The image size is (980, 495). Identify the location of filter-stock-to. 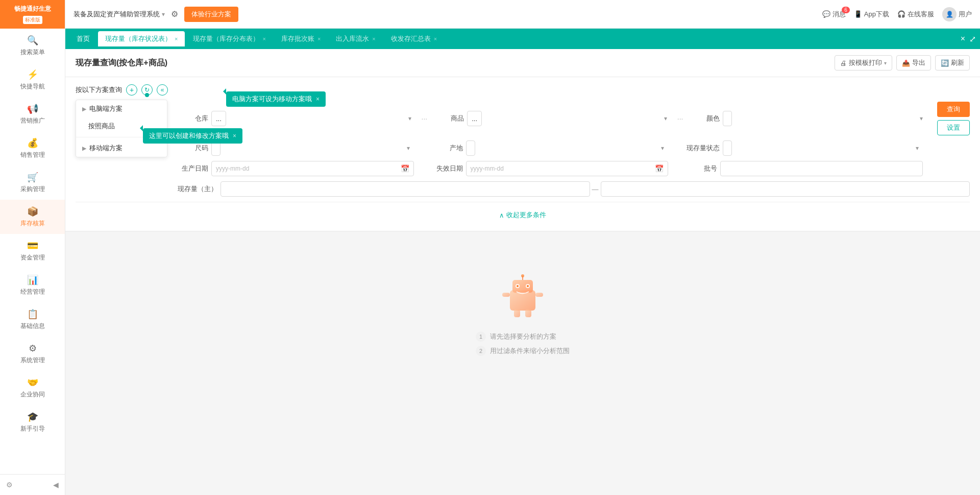
(786, 189).